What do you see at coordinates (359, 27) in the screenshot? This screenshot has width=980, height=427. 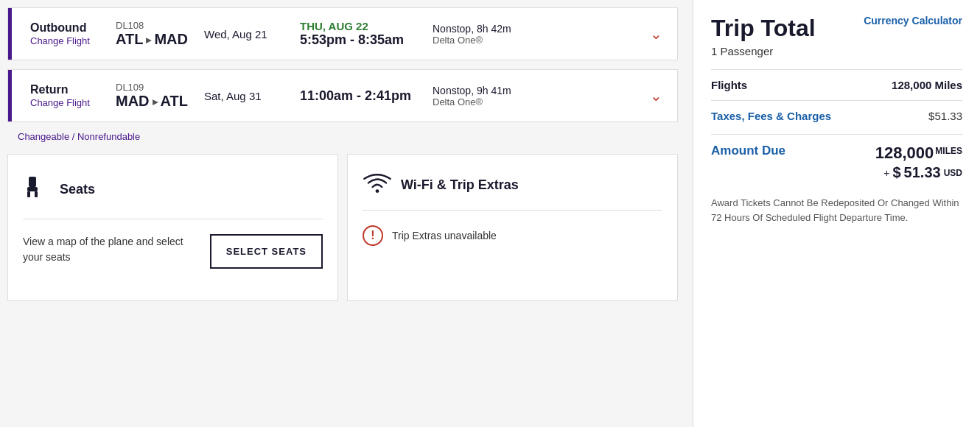 I see `outbound-time-highlight: THU, AUG 22` at bounding box center [359, 27].